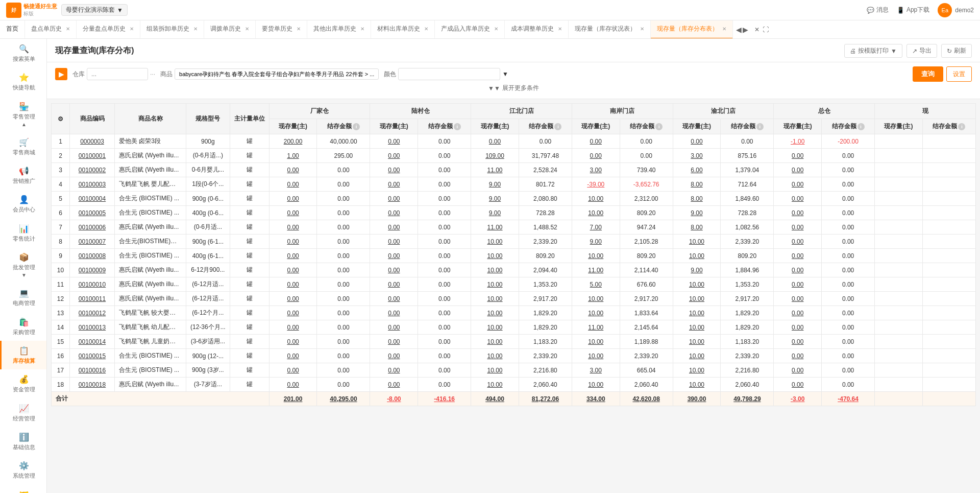 The height and width of the screenshot is (493, 980). I want to click on sidebar-item-inventory: 📋 库存核算, so click(23, 355).